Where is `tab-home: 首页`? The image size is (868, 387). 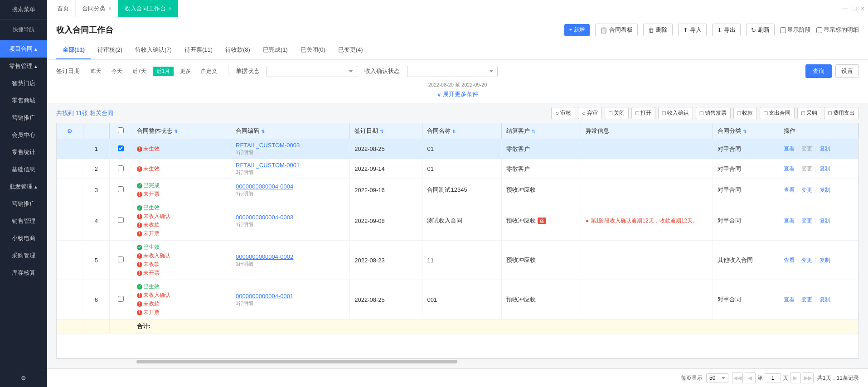 tab-home: 首页 is located at coordinates (63, 9).